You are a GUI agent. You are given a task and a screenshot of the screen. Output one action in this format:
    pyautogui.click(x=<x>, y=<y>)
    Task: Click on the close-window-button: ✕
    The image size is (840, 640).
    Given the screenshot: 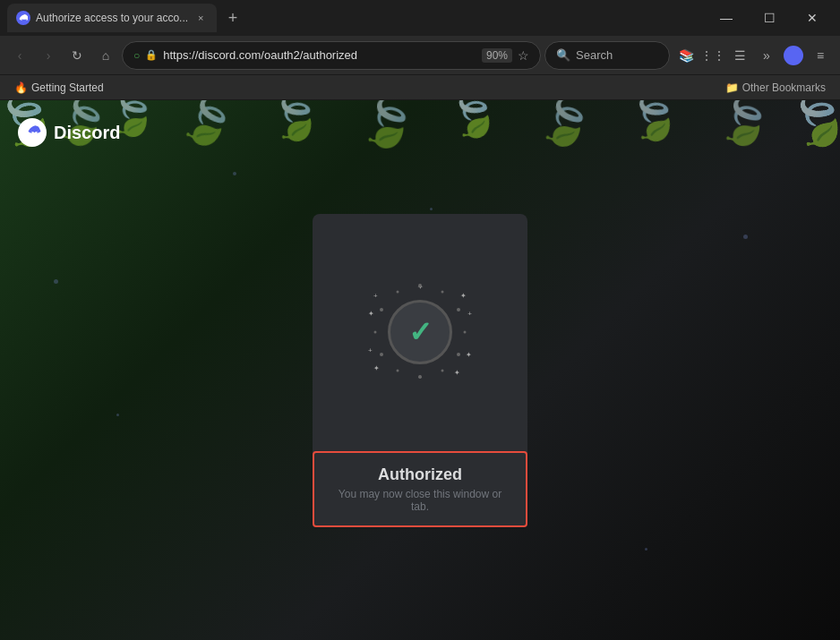 What is the action you would take?
    pyautogui.click(x=812, y=18)
    